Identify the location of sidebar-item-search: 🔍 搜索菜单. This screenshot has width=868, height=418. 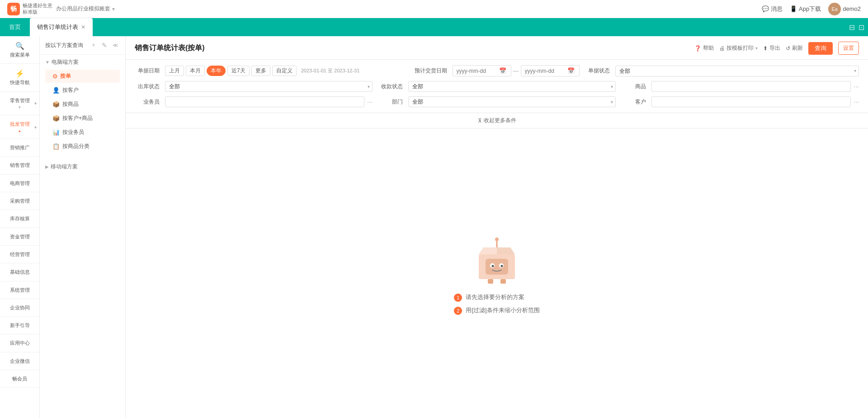
(20, 50).